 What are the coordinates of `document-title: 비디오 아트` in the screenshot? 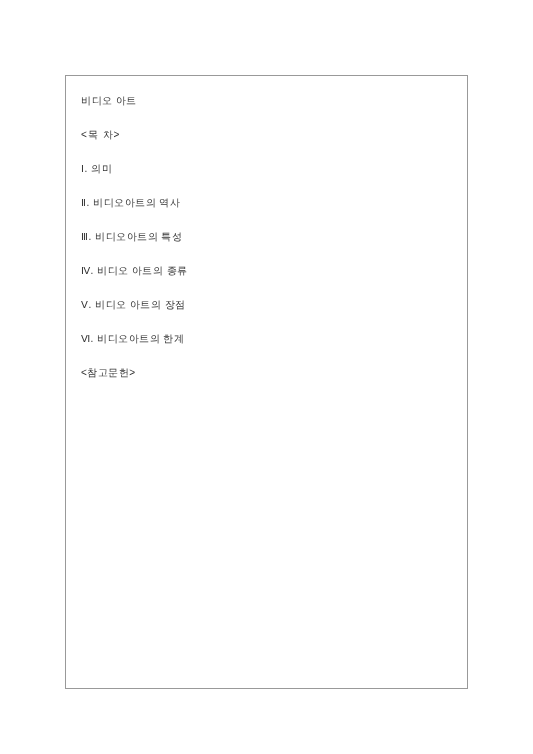 It's located at (266, 101).